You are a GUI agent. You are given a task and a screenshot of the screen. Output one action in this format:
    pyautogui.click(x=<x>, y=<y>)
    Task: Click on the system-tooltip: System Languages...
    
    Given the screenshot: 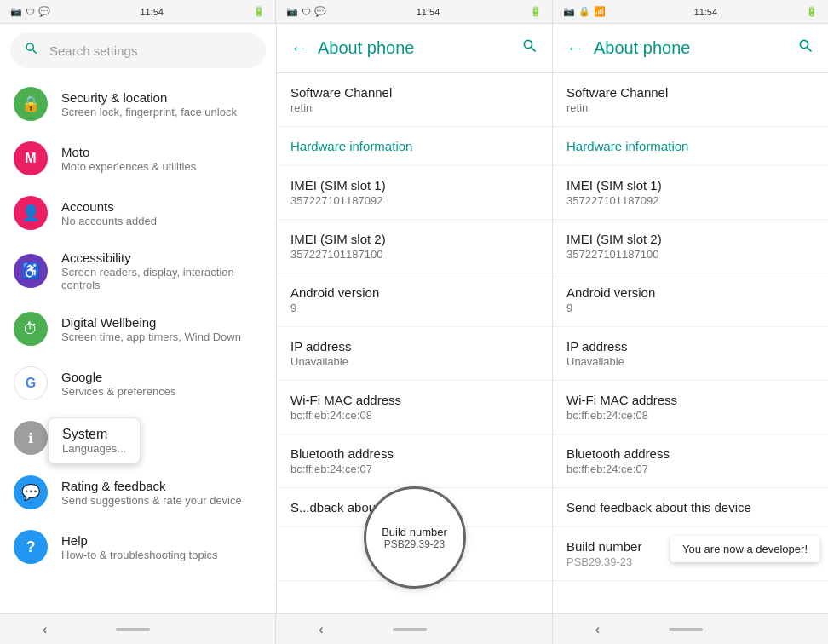 What is the action you would take?
    pyautogui.click(x=94, y=441)
    